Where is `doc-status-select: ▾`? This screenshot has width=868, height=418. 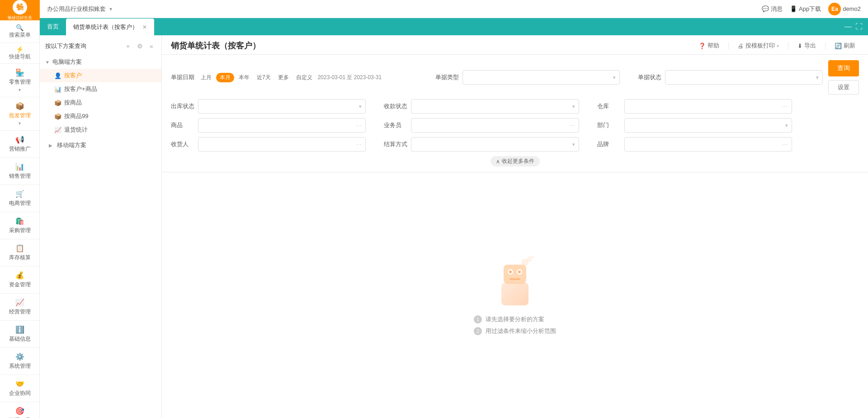 doc-status-select: ▾ is located at coordinates (744, 77).